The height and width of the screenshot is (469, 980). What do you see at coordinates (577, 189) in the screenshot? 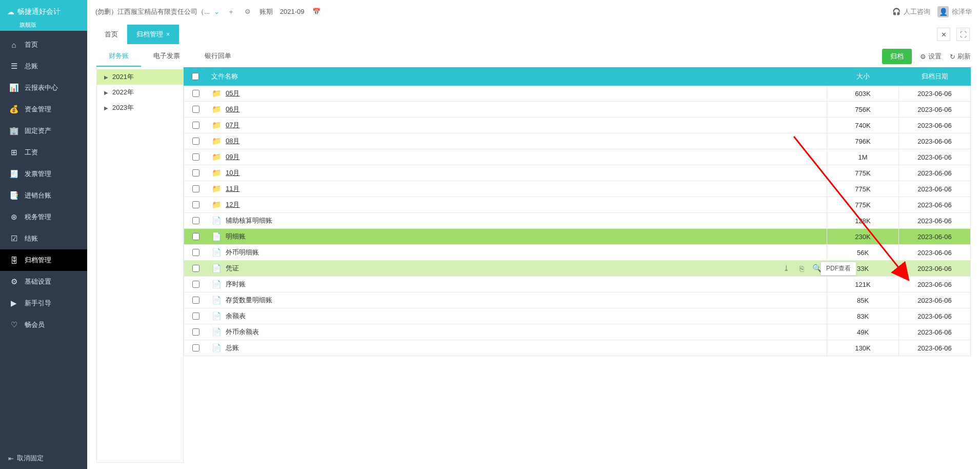
I see `table-row: 📁11月775K2023-06-06` at bounding box center [577, 189].